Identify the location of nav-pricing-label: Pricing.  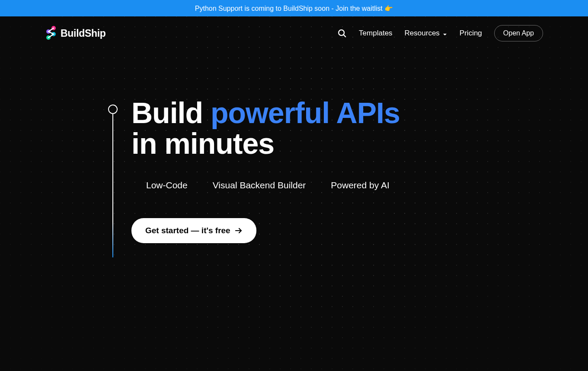
(471, 33).